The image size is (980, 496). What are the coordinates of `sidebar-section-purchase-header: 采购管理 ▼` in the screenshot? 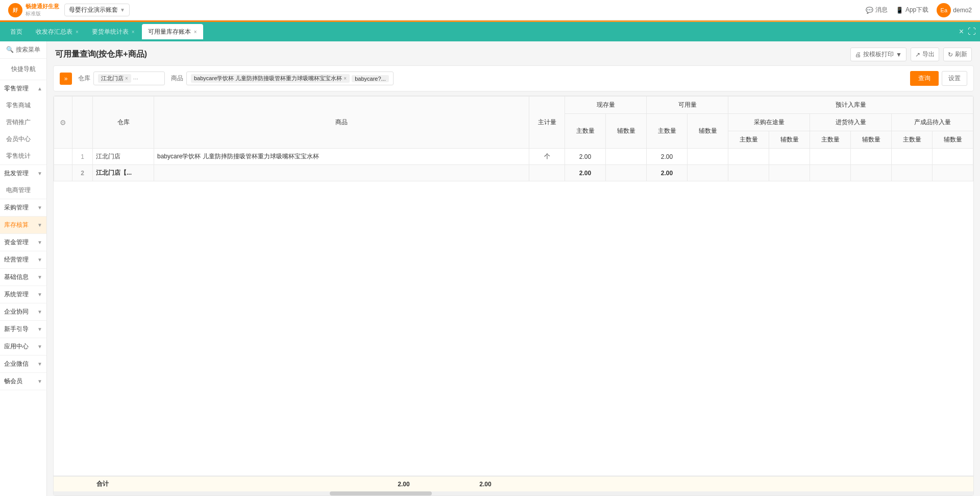 It's located at (23, 207).